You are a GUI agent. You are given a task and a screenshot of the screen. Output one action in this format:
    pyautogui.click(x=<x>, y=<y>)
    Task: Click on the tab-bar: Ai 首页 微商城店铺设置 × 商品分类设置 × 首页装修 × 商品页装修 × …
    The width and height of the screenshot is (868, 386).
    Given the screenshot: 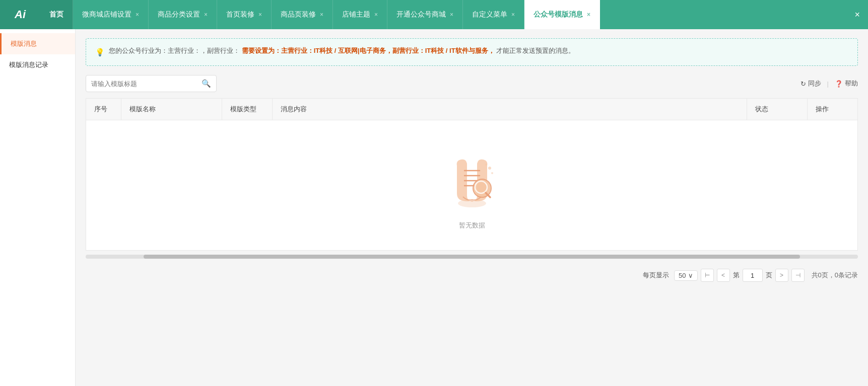 What is the action you would take?
    pyautogui.click(x=434, y=15)
    